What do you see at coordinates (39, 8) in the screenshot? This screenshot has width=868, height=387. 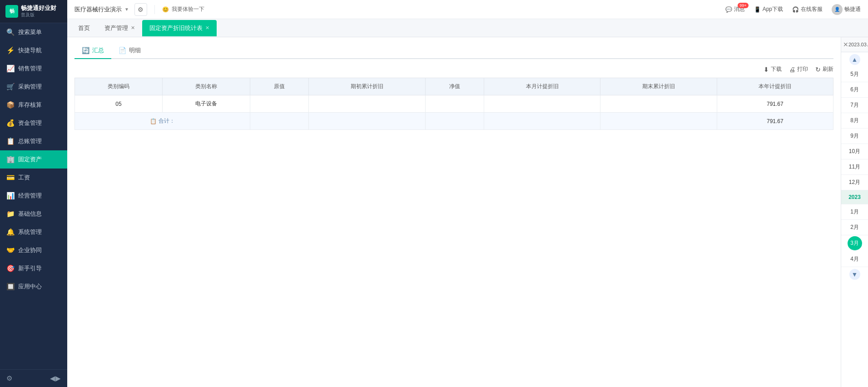 I see `app-name: 畅捷通好业财` at bounding box center [39, 8].